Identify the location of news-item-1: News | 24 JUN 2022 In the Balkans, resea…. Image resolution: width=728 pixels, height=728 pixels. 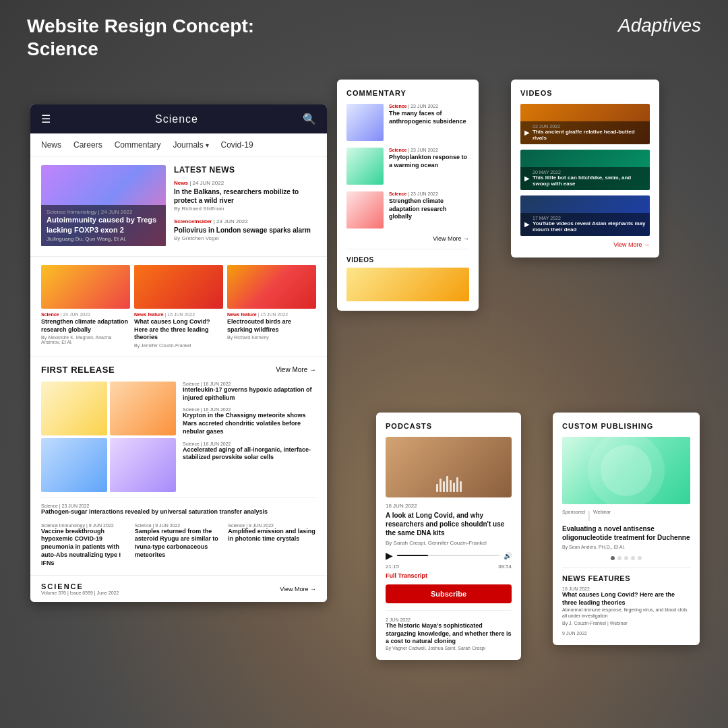
(245, 195).